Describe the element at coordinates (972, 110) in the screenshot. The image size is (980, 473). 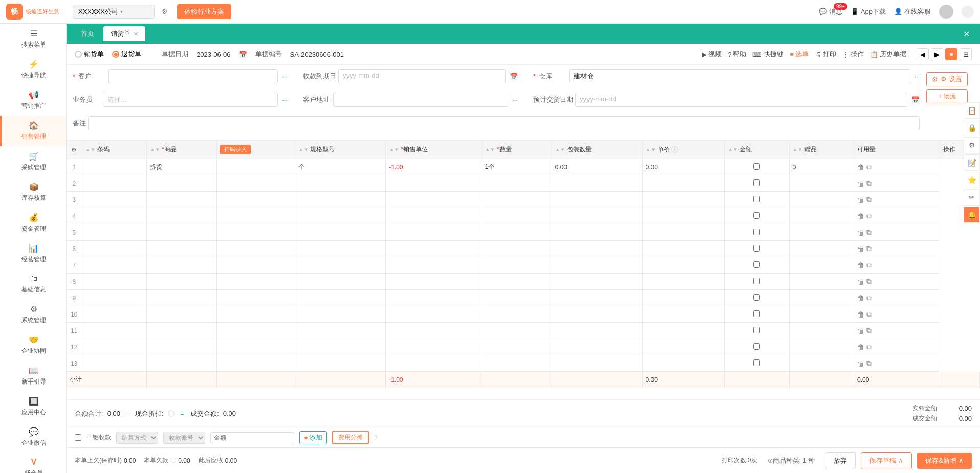
I see `float-clipboard-button: 📋` at that location.